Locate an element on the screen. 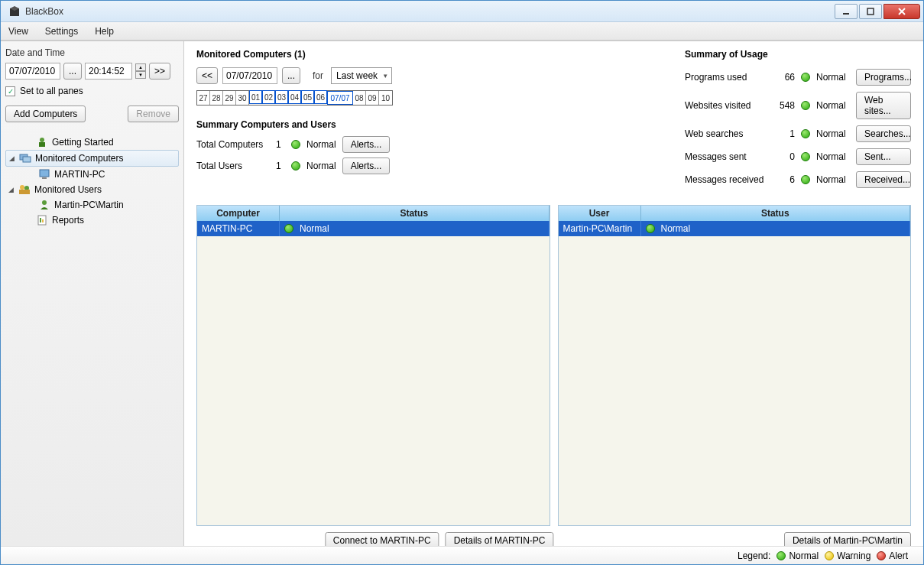 The height and width of the screenshot is (565, 924). prev-period-button: << is located at coordinates (207, 76).